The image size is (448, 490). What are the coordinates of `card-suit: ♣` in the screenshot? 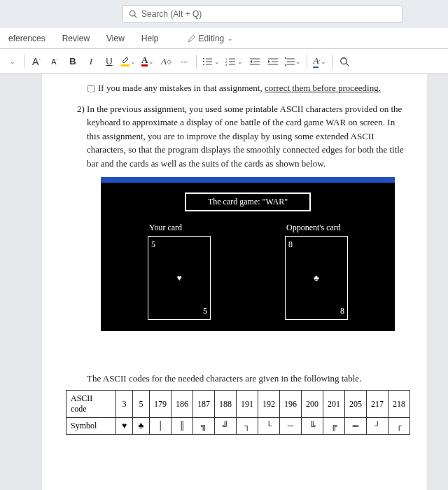 It's located at (316, 279).